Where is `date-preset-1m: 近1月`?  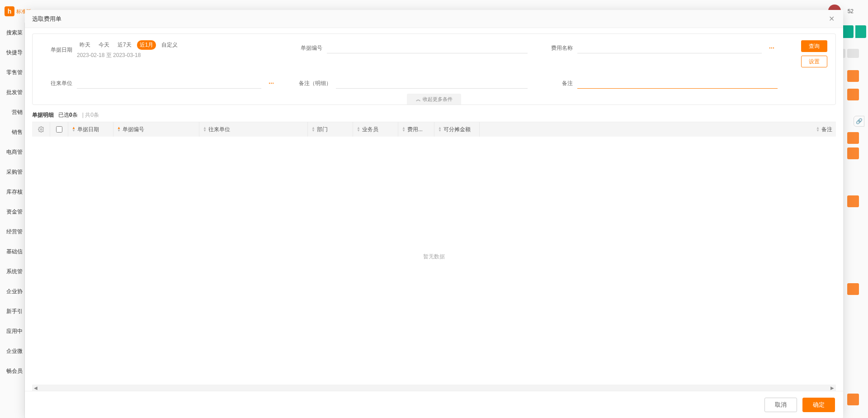 date-preset-1m: 近1月 is located at coordinates (146, 45).